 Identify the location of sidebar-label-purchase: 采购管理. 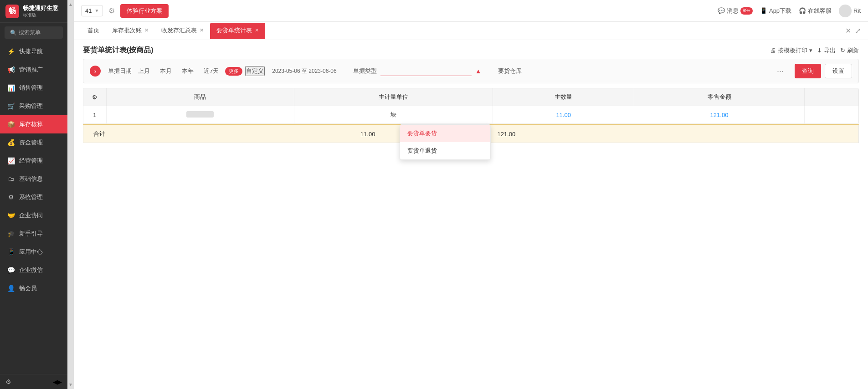
(31, 106).